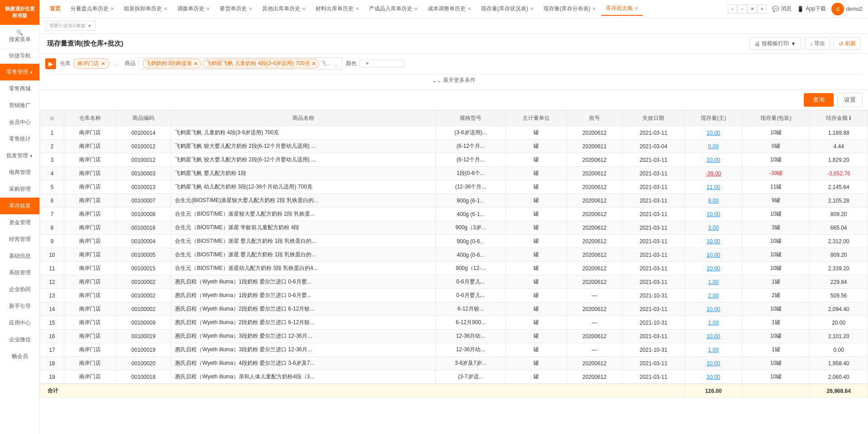  What do you see at coordinates (304, 9) in the screenshot?
I see `tab-close-icon5: ✕` at bounding box center [304, 9].